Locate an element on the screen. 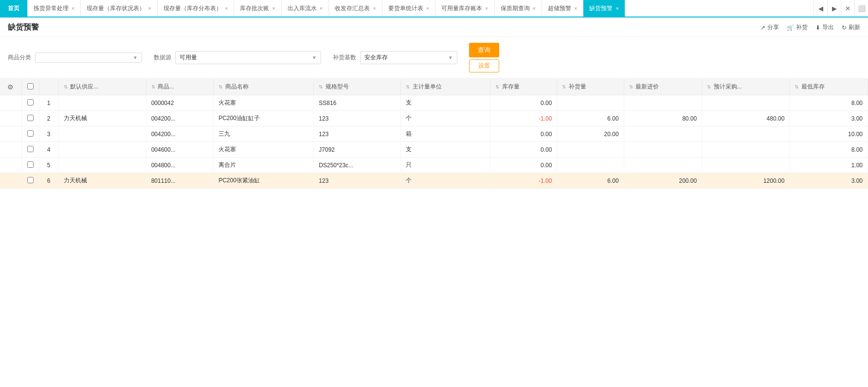 Image resolution: width=868 pixels, height=387 pixels. row-spec-cell: SS816 is located at coordinates (357, 103).